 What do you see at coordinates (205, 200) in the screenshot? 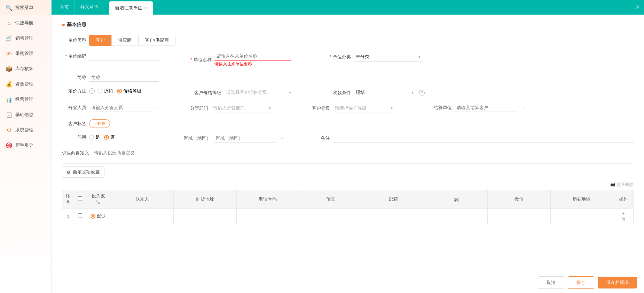
I see `col-address: 到货地址` at bounding box center [205, 200].